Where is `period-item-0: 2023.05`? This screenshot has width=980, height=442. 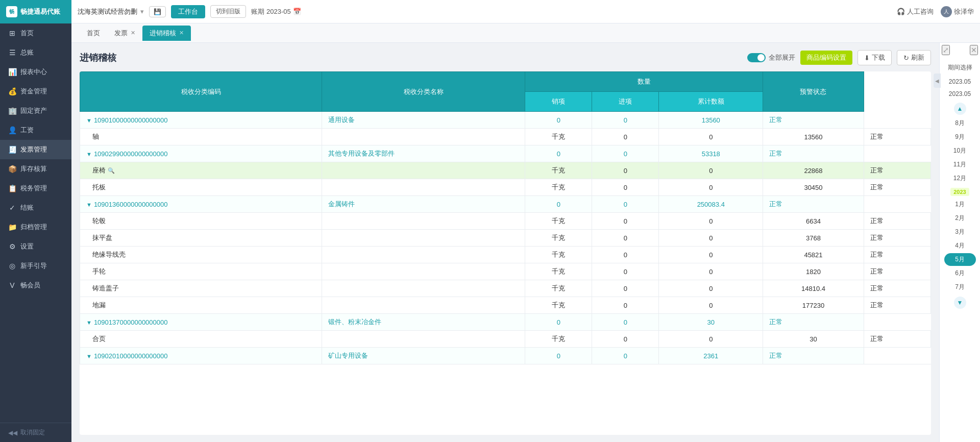 period-item-0: 2023.05 is located at coordinates (960, 82).